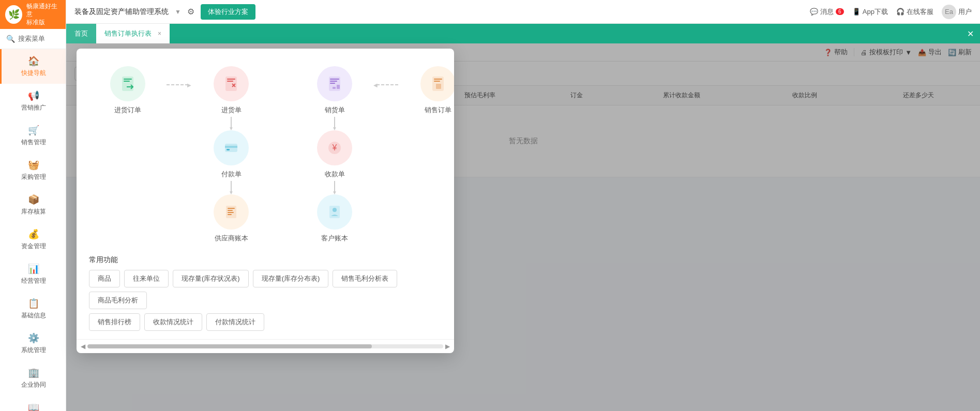 The width and height of the screenshot is (980, 411). What do you see at coordinates (118, 300) in the screenshot?
I see `quick-btn-goods-gross: 商品毛利分析` at bounding box center [118, 300].